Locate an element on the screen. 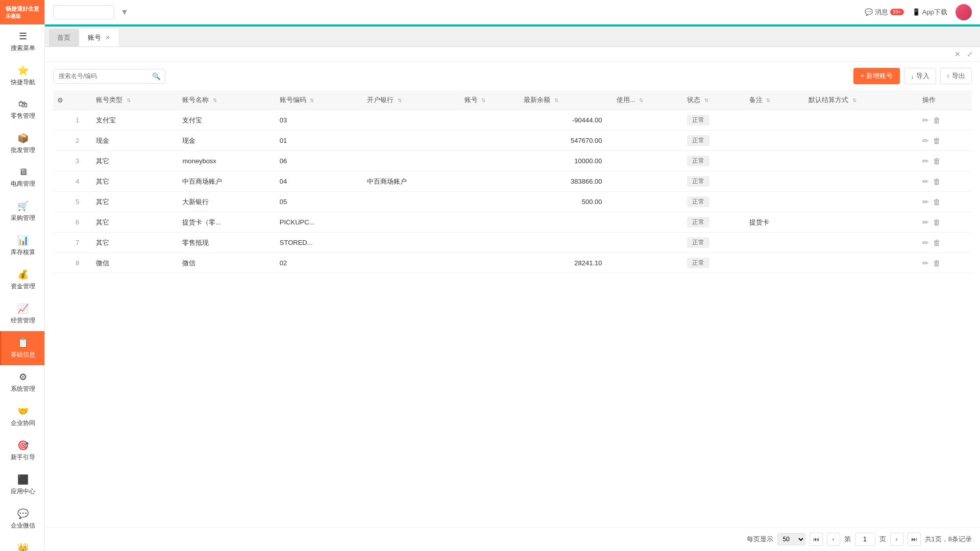 This screenshot has height=551, width=980. status-badge: 正常 is located at coordinates (698, 161).